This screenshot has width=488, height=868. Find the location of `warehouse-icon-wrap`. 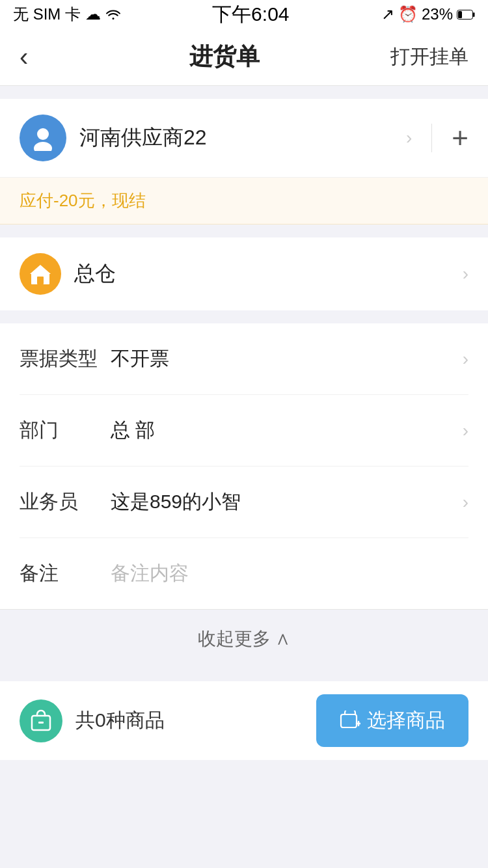

warehouse-icon-wrap is located at coordinates (40, 274).